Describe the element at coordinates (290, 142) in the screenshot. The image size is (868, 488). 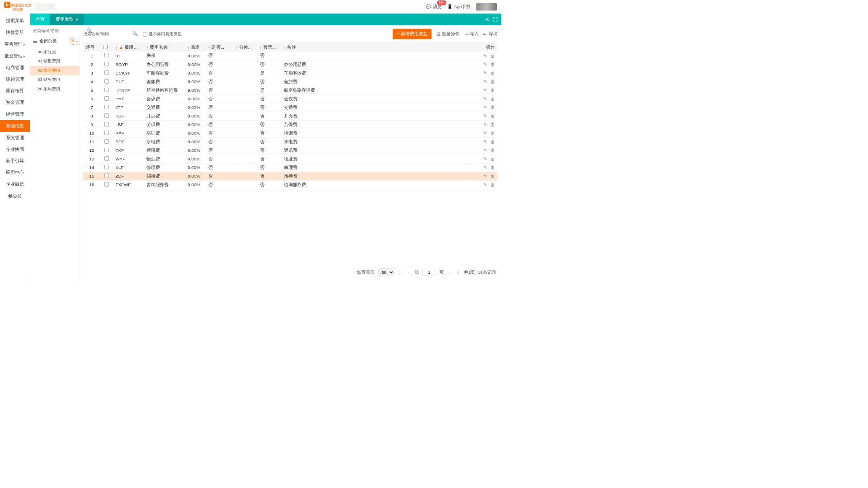
I see `table-row: 11SDF水电费0.00%否否水电费✎🗑` at that location.